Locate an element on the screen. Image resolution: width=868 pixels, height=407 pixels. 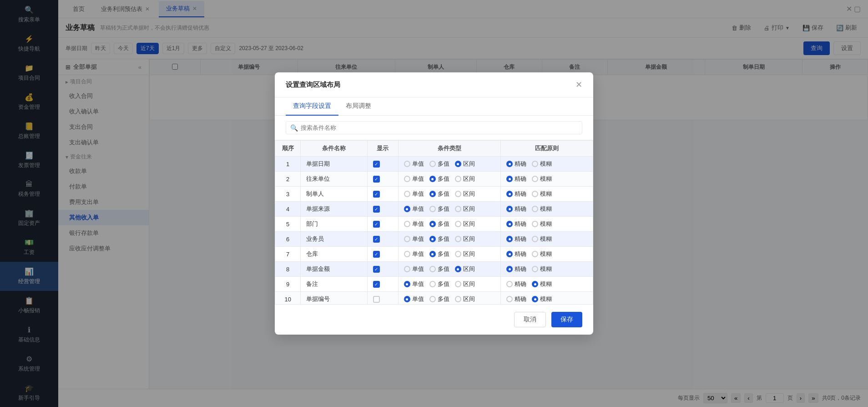
table-row: 3制单人✓单值多值区间精确模糊 is located at coordinates (434, 194).